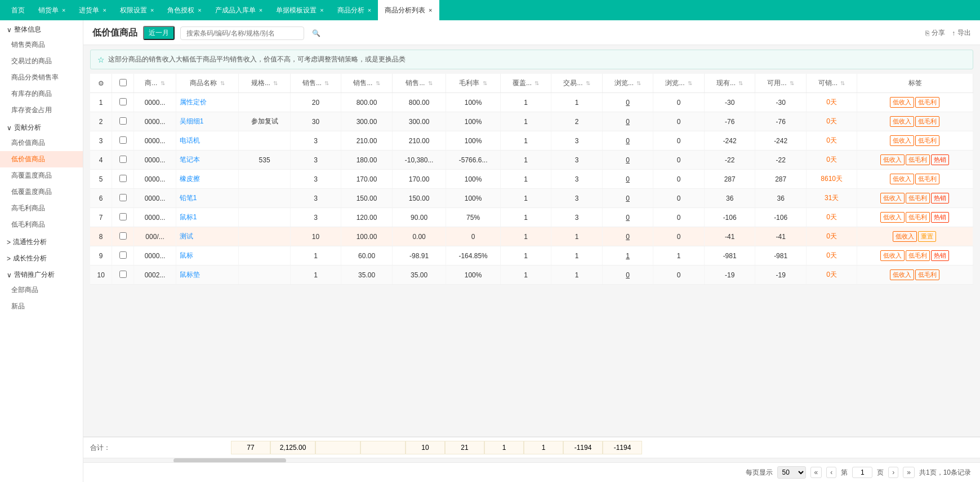 This screenshot has height=482, width=980. What do you see at coordinates (42, 126) in the screenshot?
I see `sidebar-group-contribution: ∨ 贡献分析` at bounding box center [42, 126].